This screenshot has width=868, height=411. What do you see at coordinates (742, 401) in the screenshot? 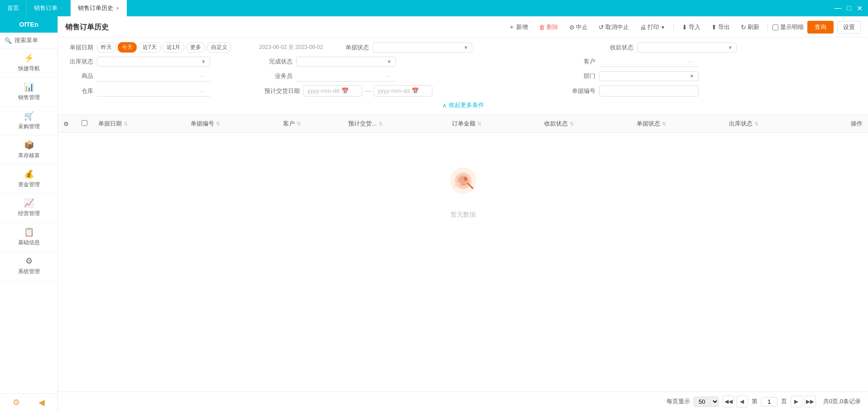
I see `prev-page-btn: ◀` at bounding box center [742, 401].